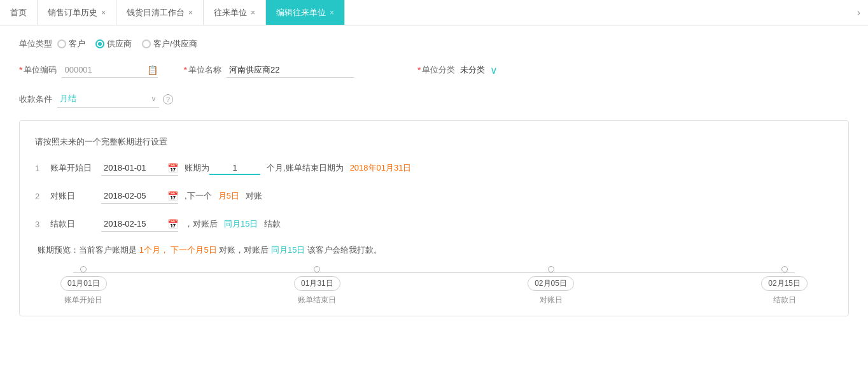 The image size is (868, 387). Describe the element at coordinates (160, 13) in the screenshot. I see `tab-cash-workbench: 钱货日清工作台 ×` at that location.